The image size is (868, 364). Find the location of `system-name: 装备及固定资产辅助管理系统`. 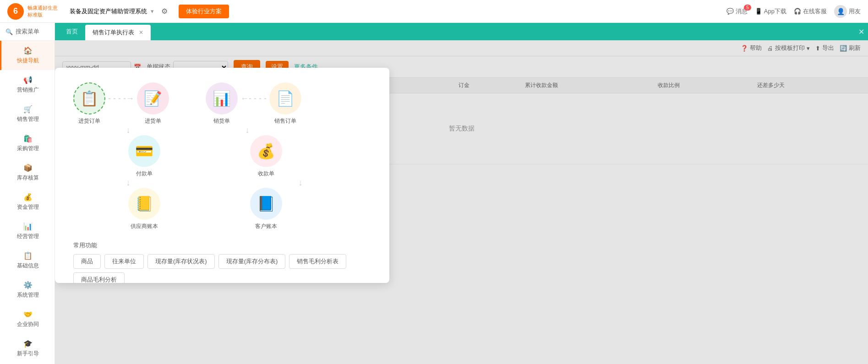

system-name: 装备及固定资产辅助管理系统 is located at coordinates (108, 11).